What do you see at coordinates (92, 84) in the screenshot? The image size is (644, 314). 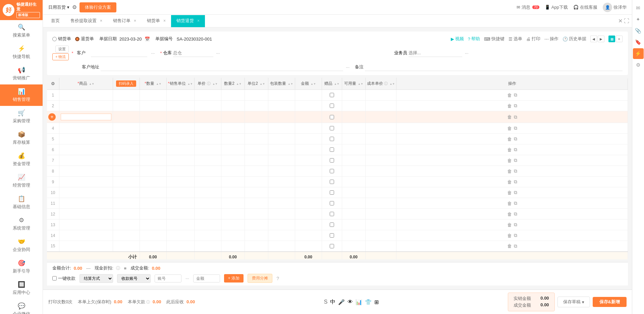 I see `sort-product-icon: ▲▼` at bounding box center [92, 84].